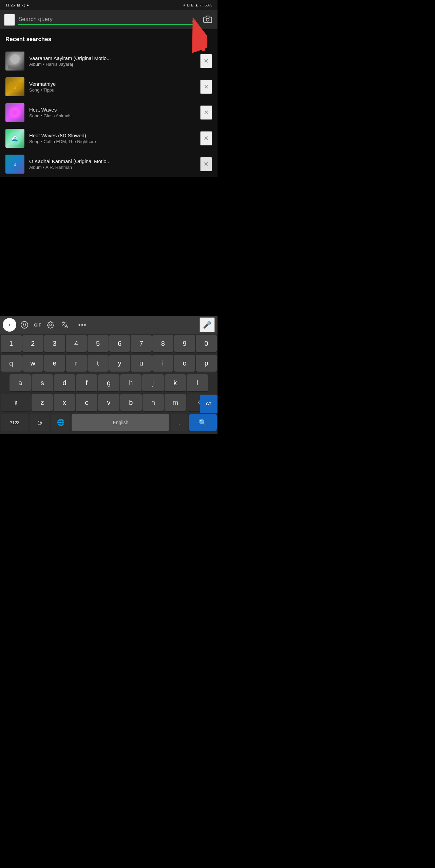 The height and width of the screenshot is (868, 435). Describe the element at coordinates (208, 404) in the screenshot. I see `watermark-text: GT` at that location.